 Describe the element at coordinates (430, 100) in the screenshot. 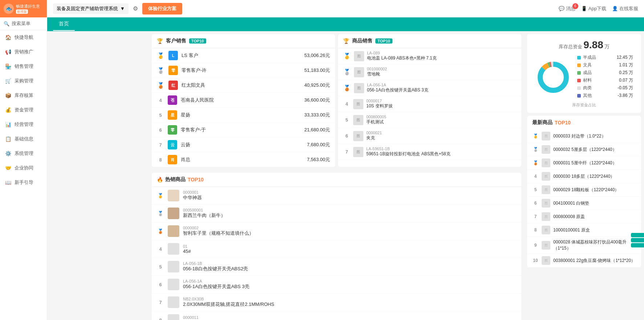

I see `product-sales-ranking-card: 🏆 商品销售 TOP10 🥇 图 LA-089 电池盖 LA-089 ABS本色…` at that location.